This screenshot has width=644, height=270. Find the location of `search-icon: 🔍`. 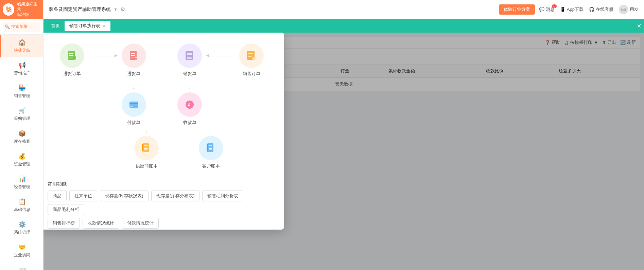

search-icon: 🔍 is located at coordinates (7, 27).